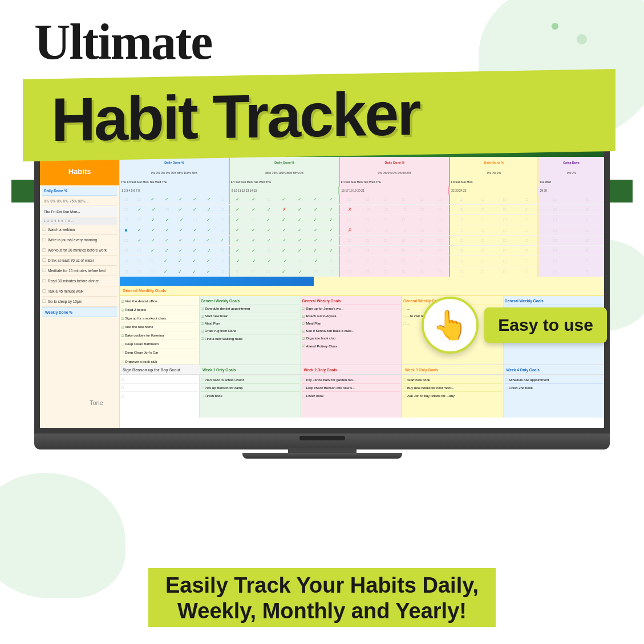 This screenshot has height=644, width=644. What do you see at coordinates (322, 611) in the screenshot?
I see `tagline-line2: Weekly, Monthly and Yearly!` at bounding box center [322, 611].